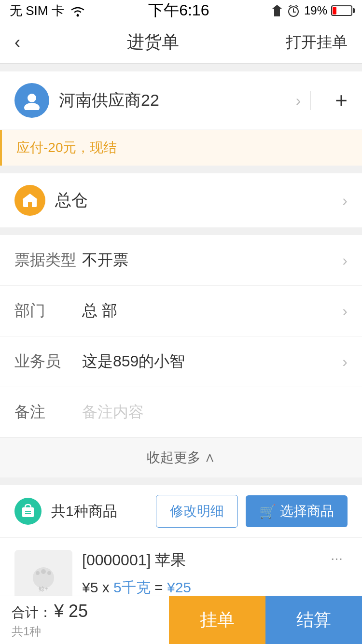  I want to click on product-more-button: ···, so click(337, 558).